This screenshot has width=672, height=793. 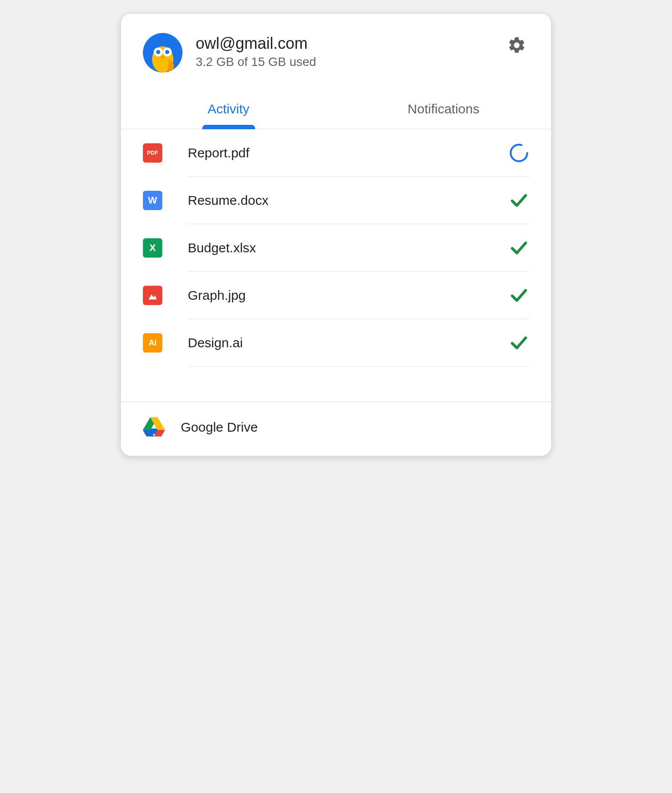 I want to click on google-drive-icon, so click(x=154, y=427).